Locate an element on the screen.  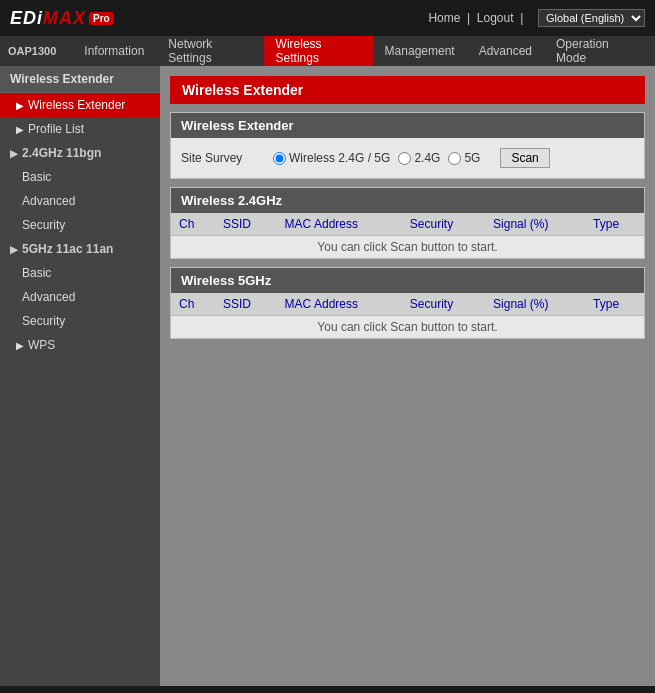
scan-button: Scan is located at coordinates (524, 158).